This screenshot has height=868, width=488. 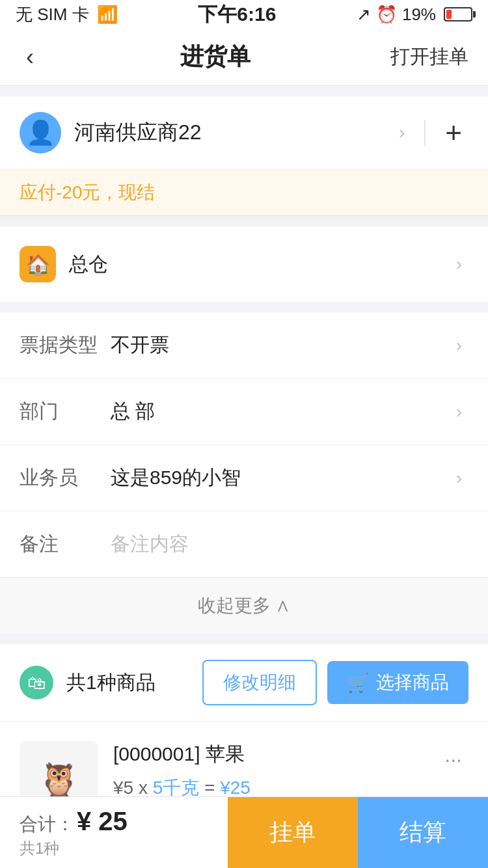 What do you see at coordinates (244, 264) in the screenshot?
I see `warehouse-card: 🏠 总仓 ›` at bounding box center [244, 264].